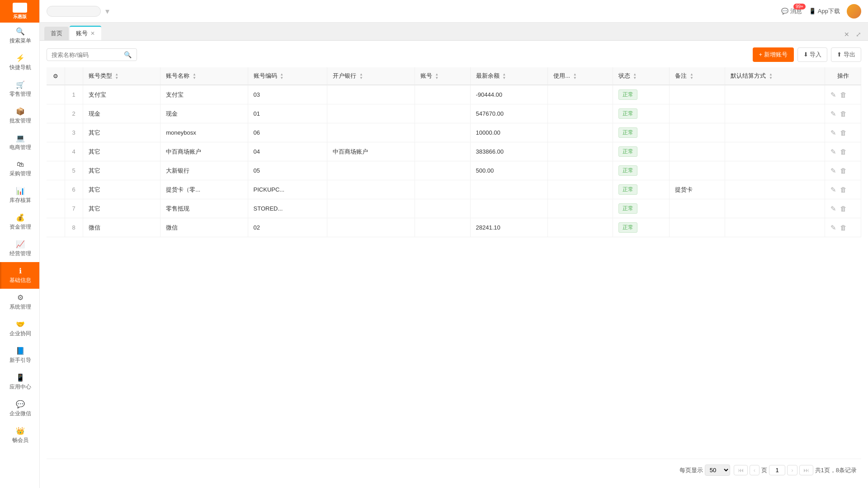 The height and width of the screenshot is (488, 868). Describe the element at coordinates (88, 55) in the screenshot. I see `search-input` at that location.